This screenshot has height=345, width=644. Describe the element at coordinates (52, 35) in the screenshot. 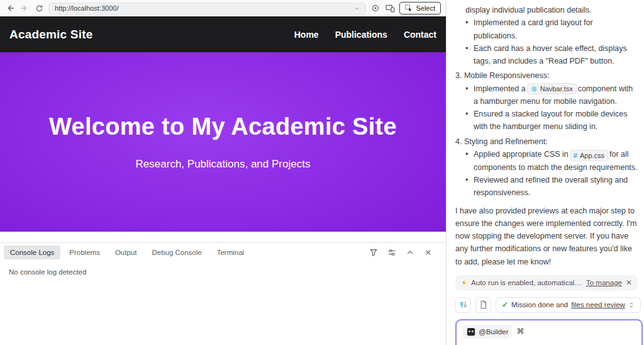

I see `site-brand: Academic Site` at that location.